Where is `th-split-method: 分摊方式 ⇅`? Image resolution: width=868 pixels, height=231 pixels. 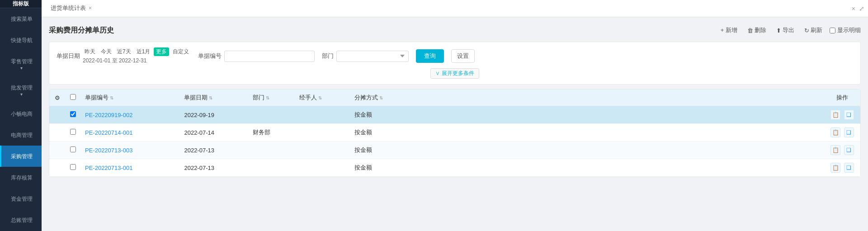
th-split-method: 分摊方式 ⇅ is located at coordinates (587, 98).